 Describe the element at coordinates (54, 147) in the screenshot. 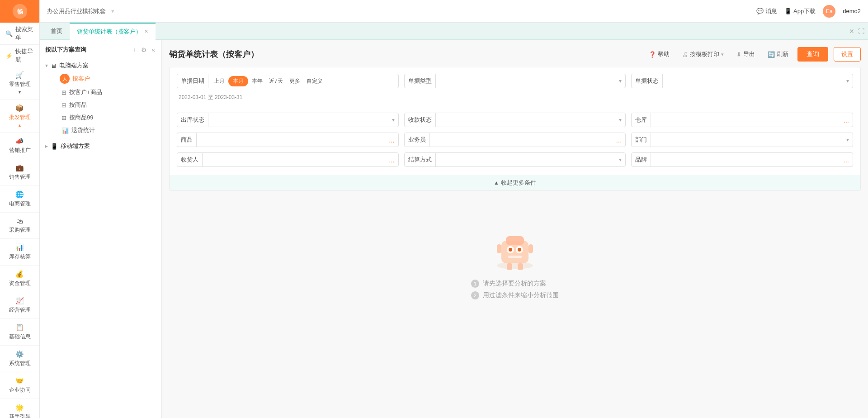

I see `mobile-icon: 📱` at that location.